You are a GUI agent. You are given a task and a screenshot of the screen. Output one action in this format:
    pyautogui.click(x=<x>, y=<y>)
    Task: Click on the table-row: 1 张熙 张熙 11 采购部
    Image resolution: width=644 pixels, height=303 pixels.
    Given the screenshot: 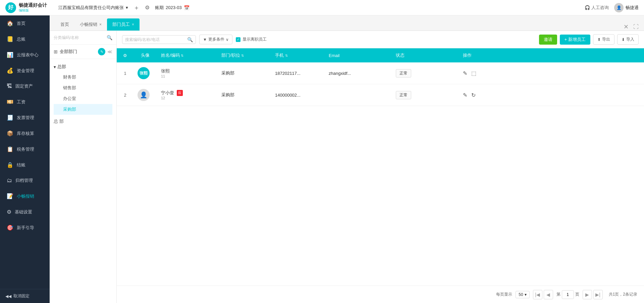 What is the action you would take?
    pyautogui.click(x=380, y=73)
    